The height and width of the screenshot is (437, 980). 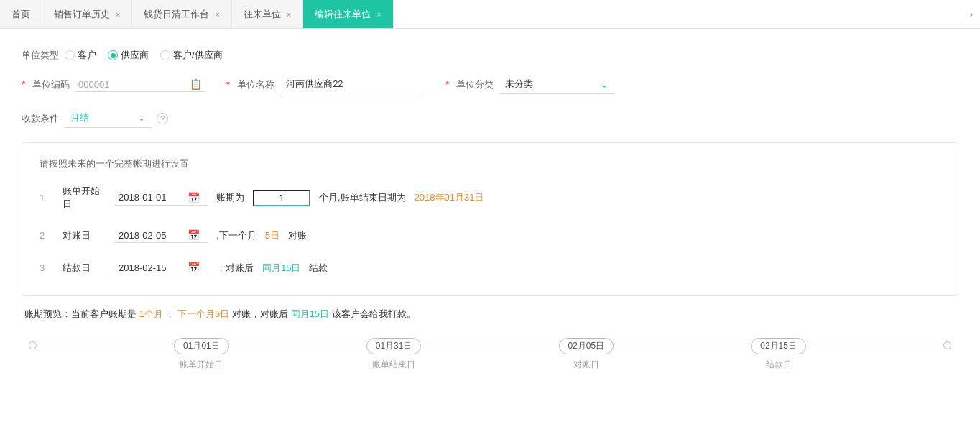 I want to click on radio-group-unit-type: 客户 供应商 客户/供应商, so click(x=144, y=55).